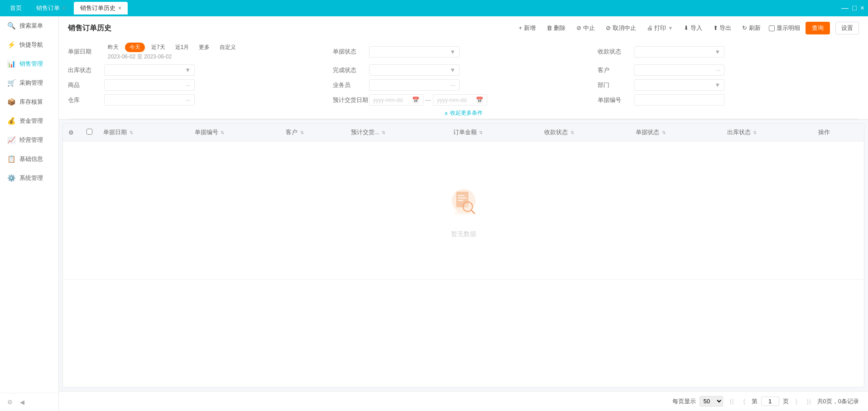 The width and height of the screenshot is (868, 411). What do you see at coordinates (717, 52) in the screenshot?
I see `receipt-status-chevron: ▼` at bounding box center [717, 52].